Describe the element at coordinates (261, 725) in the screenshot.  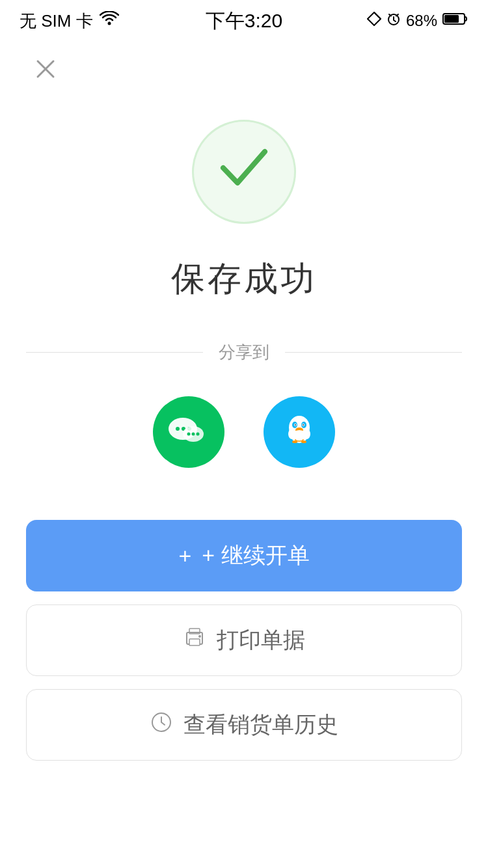
I see `history-label: 查看销货单历史` at that location.